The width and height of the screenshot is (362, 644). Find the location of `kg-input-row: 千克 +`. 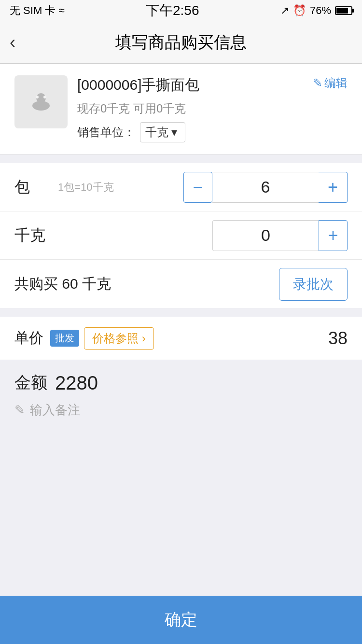

kg-input-row: 千克 + is located at coordinates (181, 236).